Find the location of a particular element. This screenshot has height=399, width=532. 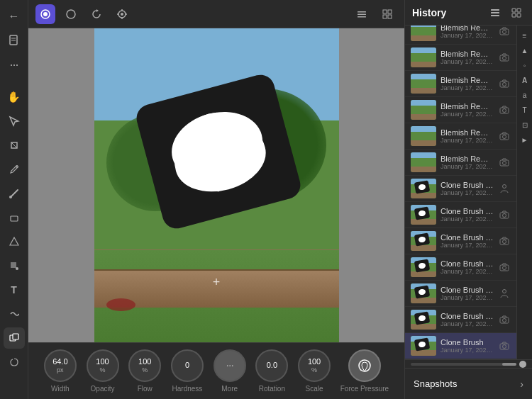

rotation-control: 0.0 Rotation is located at coordinates (272, 371).